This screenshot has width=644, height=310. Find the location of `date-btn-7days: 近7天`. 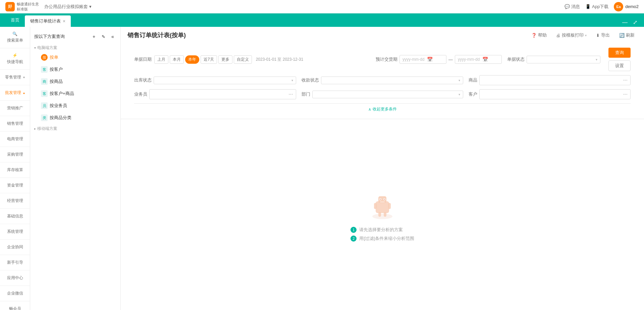

date-btn-7days: 近7天 is located at coordinates (209, 60).